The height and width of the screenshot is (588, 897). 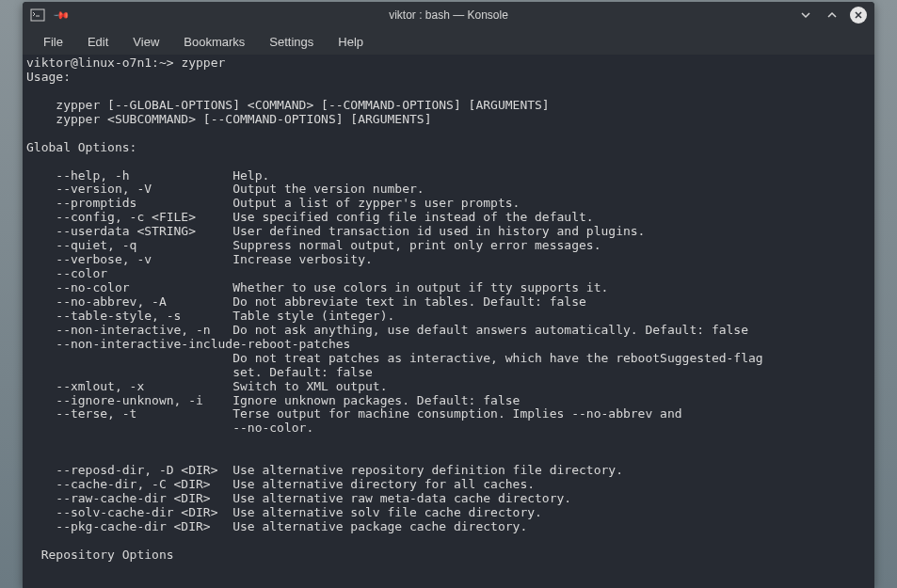 I want to click on titlebar: 📌 viktor : bash — Konsole, so click(x=448, y=15).